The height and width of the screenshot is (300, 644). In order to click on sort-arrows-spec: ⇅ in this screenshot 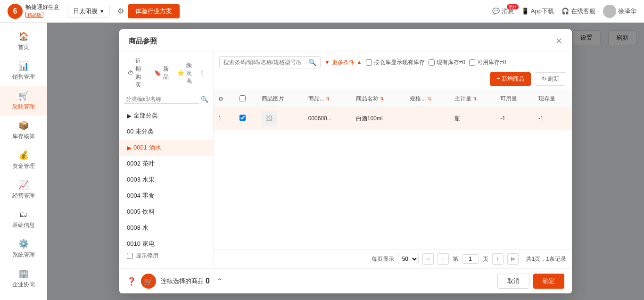, I will do `click(429, 99)`.